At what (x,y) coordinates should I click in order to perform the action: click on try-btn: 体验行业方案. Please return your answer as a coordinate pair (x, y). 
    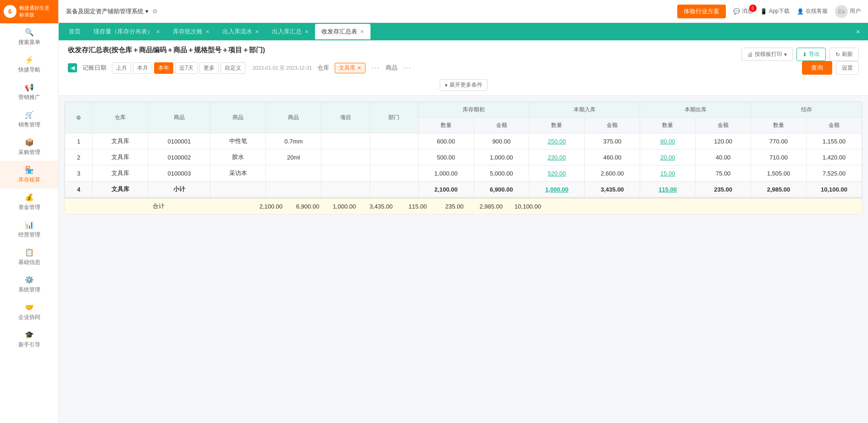
    Looking at the image, I should click on (702, 11).